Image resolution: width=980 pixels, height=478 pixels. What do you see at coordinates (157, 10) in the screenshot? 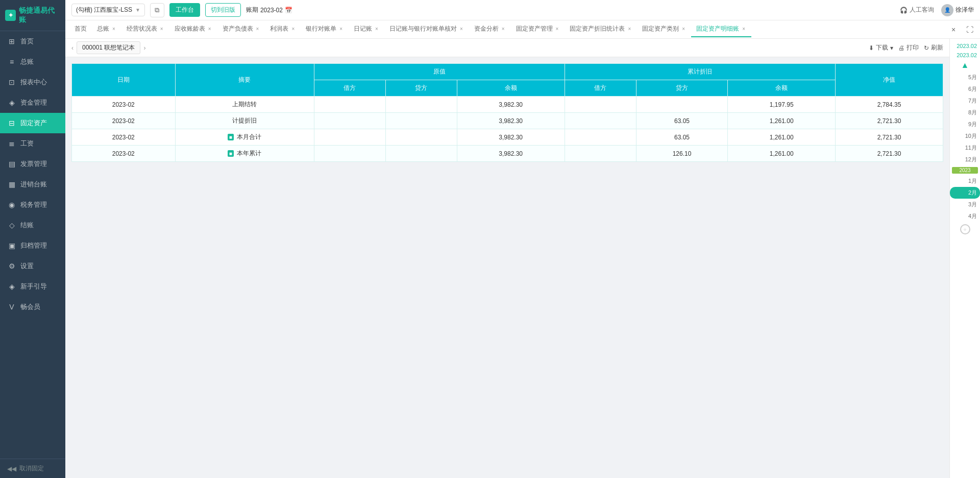
I see `copy-icon: ⧉` at bounding box center [157, 10].